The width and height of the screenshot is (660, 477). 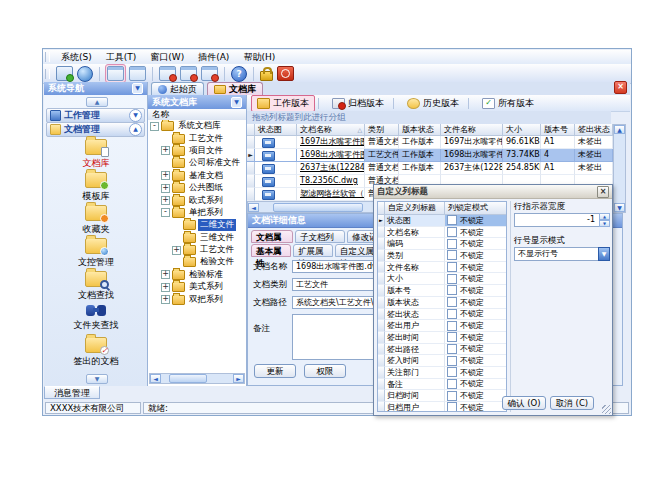 I want to click on close-tab-icon: ×, so click(x=620, y=88).